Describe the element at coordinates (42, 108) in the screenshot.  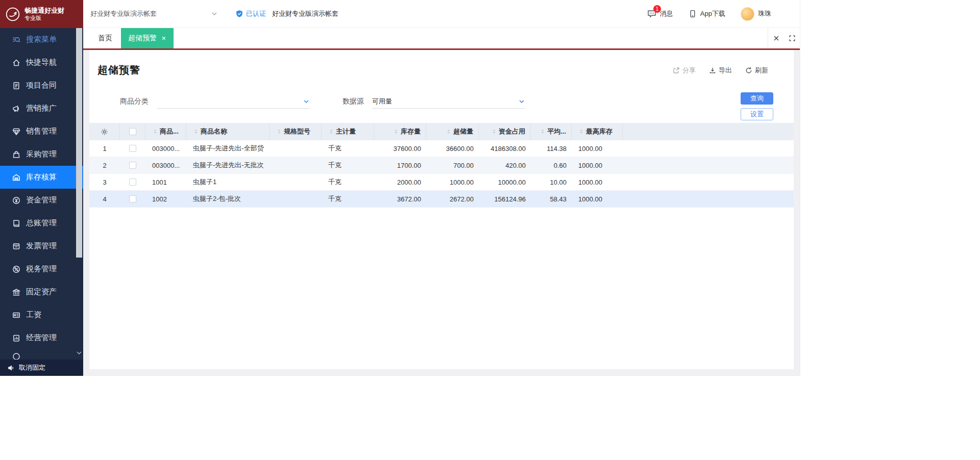
I see `sidebar-item-promo: 营销推广` at that location.